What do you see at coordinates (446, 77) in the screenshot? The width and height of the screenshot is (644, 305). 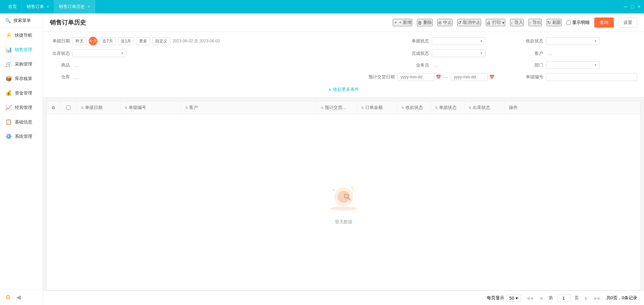 I see `filter-delivery-date: 预计交货日期 📅 — 📅` at bounding box center [446, 77].